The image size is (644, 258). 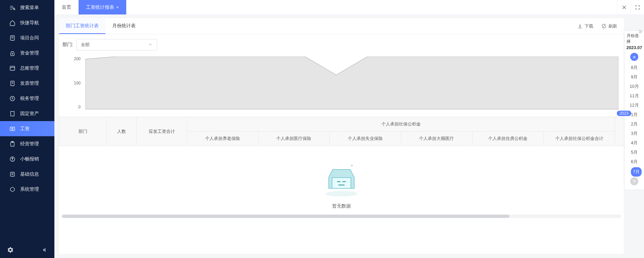 I want to click on dept-select: 全部, so click(x=117, y=45).